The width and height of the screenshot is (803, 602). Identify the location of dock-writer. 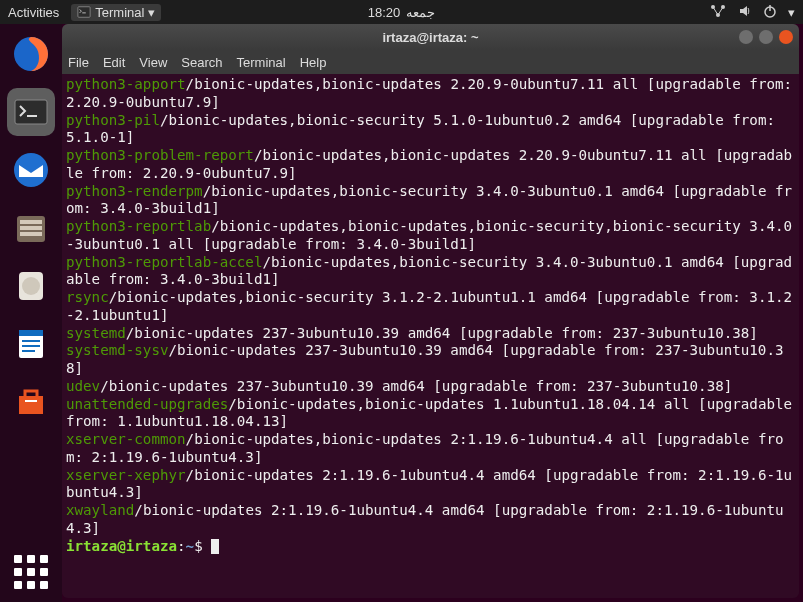
(31, 344).